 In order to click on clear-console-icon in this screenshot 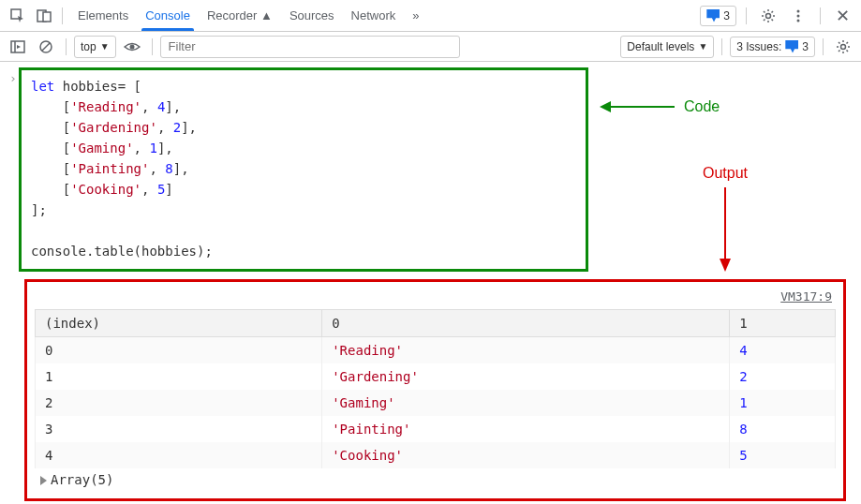, I will do `click(46, 47)`.